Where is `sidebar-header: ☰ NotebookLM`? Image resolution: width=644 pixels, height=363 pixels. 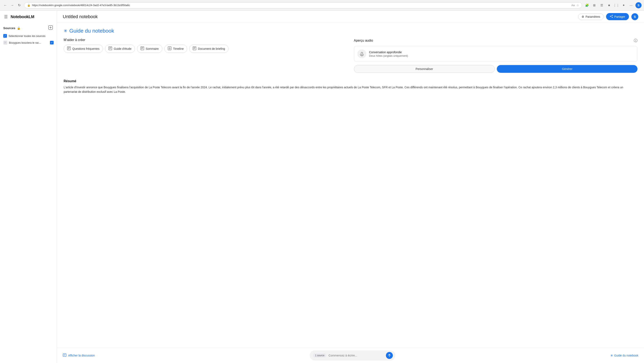
sidebar-header: ☰ NotebookLM is located at coordinates (28, 17).